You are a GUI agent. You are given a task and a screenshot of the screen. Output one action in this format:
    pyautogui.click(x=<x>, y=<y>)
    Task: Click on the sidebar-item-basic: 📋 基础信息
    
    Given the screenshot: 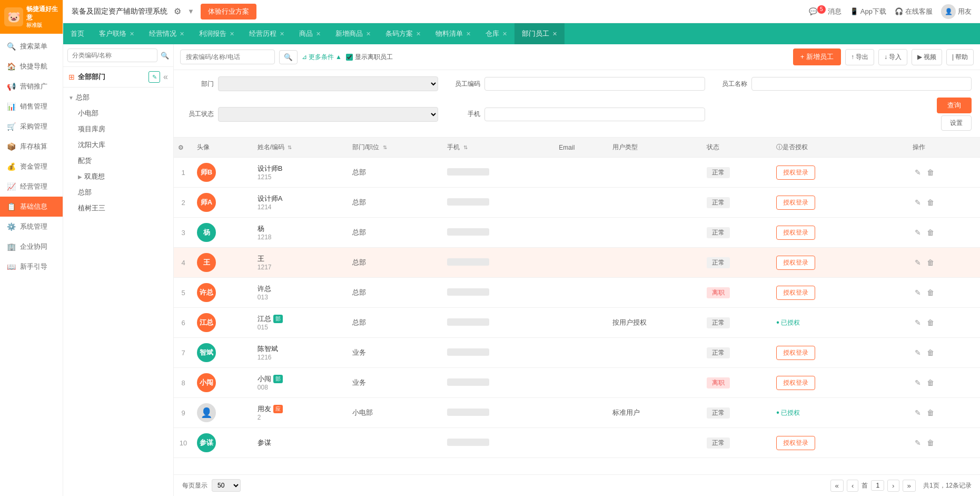 What is the action you would take?
    pyautogui.click(x=32, y=207)
    